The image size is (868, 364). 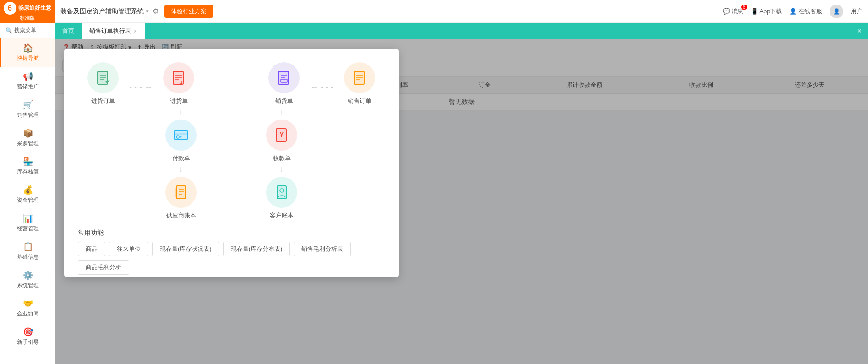 I want to click on sidebar-item-basic-info: 📋 基础信息, so click(x=27, y=251).